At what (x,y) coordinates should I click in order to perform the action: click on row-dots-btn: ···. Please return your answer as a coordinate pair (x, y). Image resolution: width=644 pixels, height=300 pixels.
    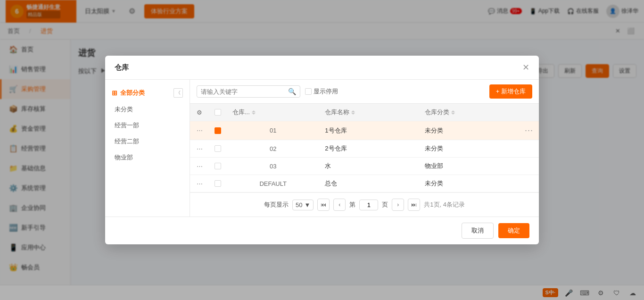
    Looking at the image, I should click on (529, 130).